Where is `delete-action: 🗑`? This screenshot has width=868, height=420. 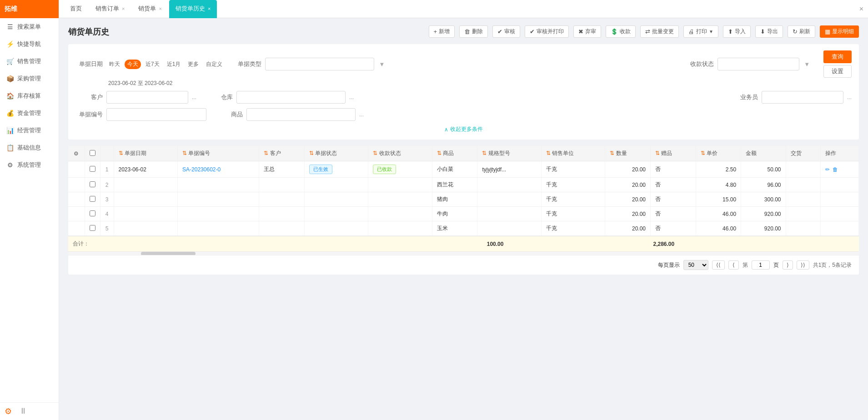 delete-action: 🗑 is located at coordinates (835, 170).